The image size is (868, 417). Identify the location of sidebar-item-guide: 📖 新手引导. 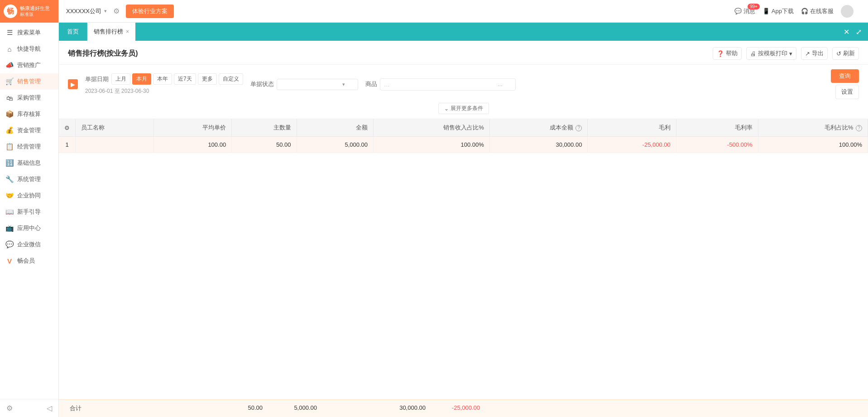
(29, 212).